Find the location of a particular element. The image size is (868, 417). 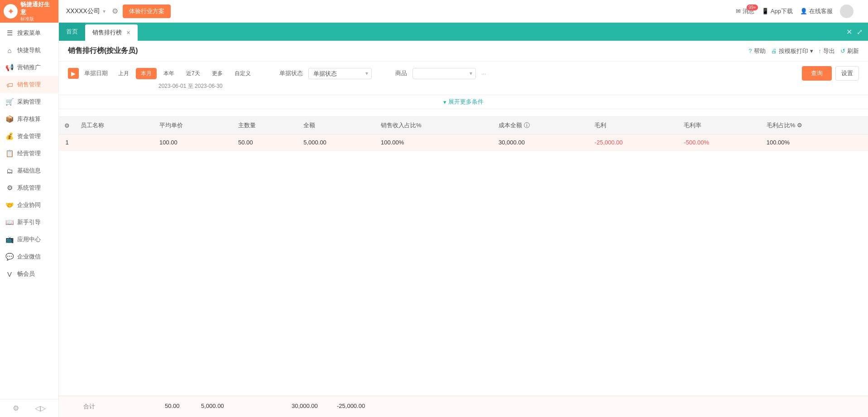

app-download-button: 📱 App下载 is located at coordinates (777, 11).